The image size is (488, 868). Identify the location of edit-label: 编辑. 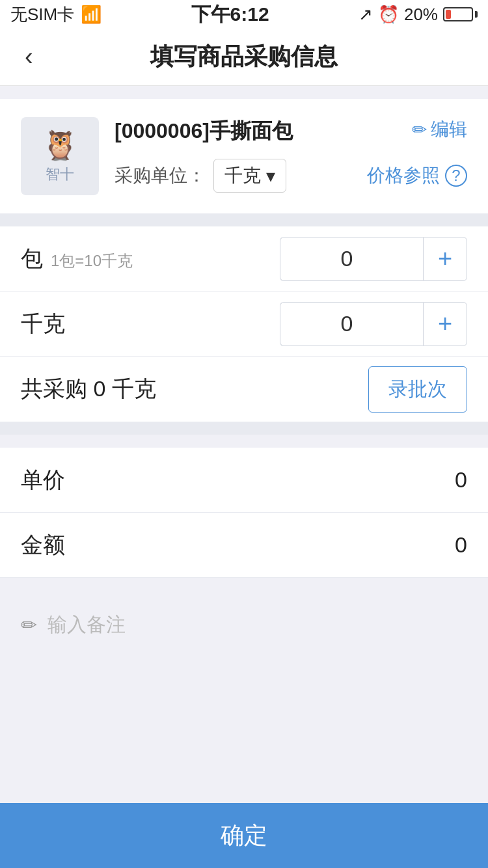
(449, 129).